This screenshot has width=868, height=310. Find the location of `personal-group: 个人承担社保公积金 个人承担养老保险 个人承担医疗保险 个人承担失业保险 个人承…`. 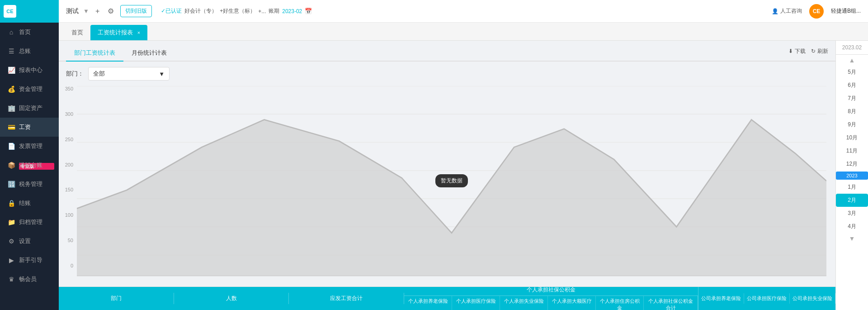

personal-group: 个人承担社保公积金 个人承担养老保险 个人承担医疗保险 个人承担失业保险 个人承… is located at coordinates (552, 298).